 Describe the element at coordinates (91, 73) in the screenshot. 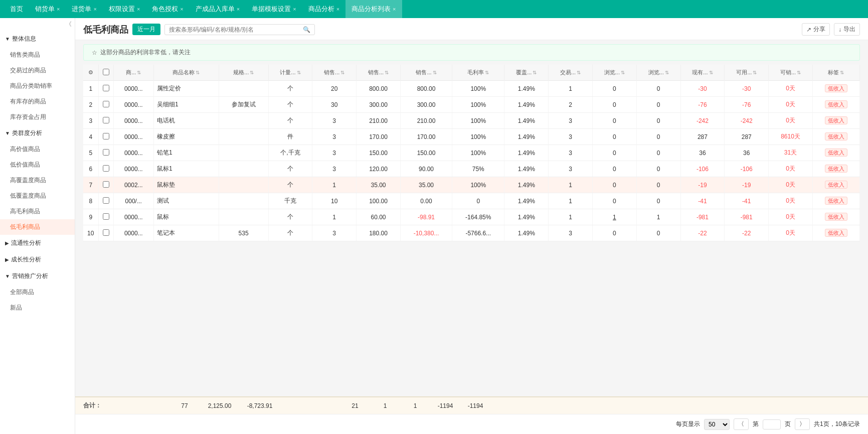

I see `th-settings: ⚙` at that location.